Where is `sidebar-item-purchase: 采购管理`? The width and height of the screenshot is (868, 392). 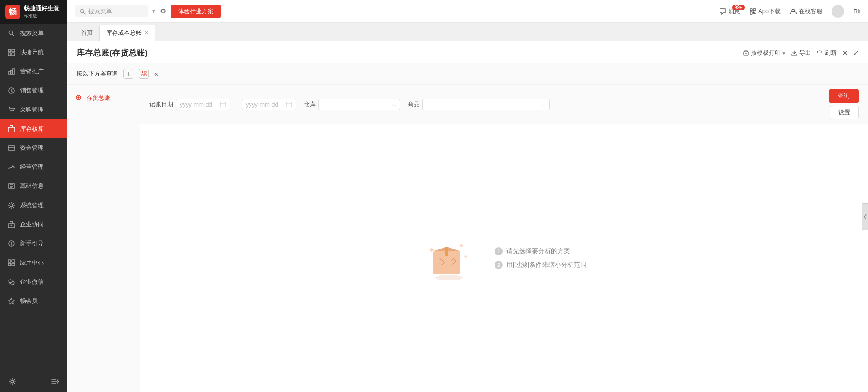 sidebar-item-purchase: 采购管理 is located at coordinates (34, 110).